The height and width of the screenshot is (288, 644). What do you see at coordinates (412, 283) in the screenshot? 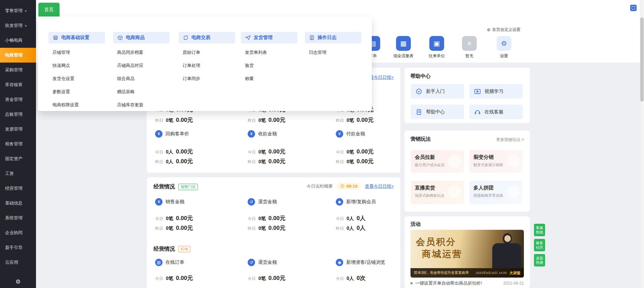
I see `bullet-dot-icon` at bounding box center [412, 283].